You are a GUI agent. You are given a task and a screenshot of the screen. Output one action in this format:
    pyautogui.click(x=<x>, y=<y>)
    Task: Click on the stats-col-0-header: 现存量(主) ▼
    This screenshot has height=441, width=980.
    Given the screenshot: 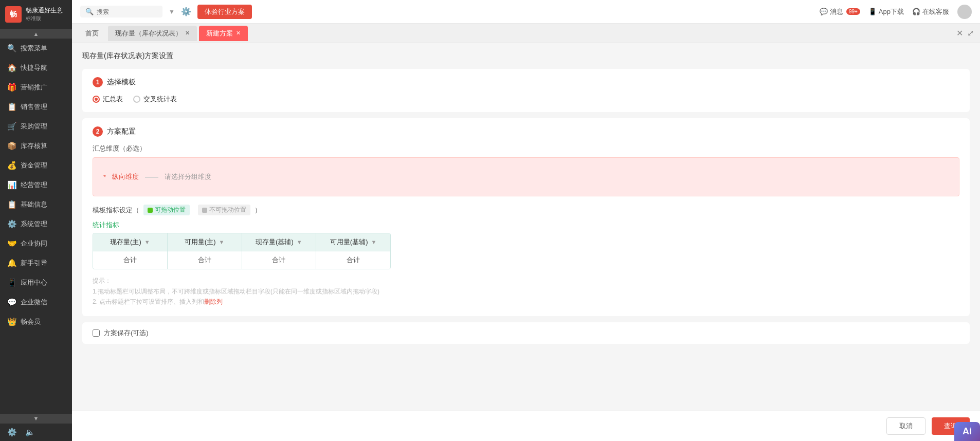 What is the action you would take?
    pyautogui.click(x=131, y=242)
    